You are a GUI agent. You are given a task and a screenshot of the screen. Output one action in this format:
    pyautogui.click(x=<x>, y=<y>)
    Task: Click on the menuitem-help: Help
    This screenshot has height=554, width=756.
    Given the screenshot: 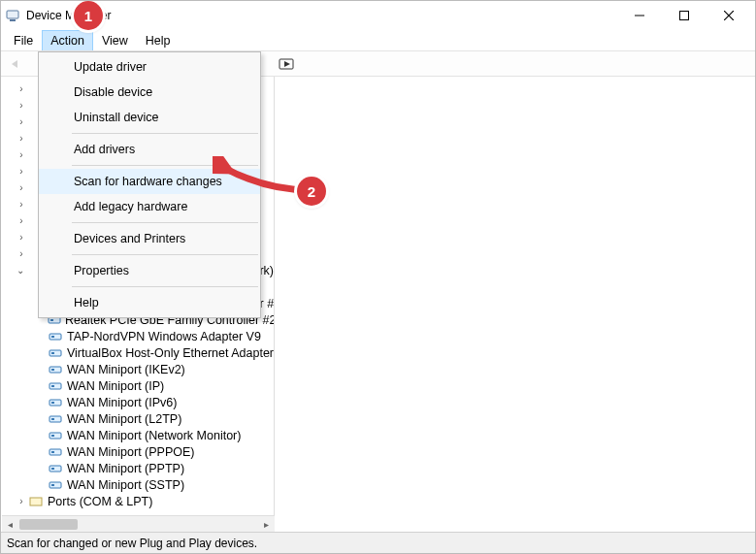 What is the action you would take?
    pyautogui.click(x=149, y=303)
    